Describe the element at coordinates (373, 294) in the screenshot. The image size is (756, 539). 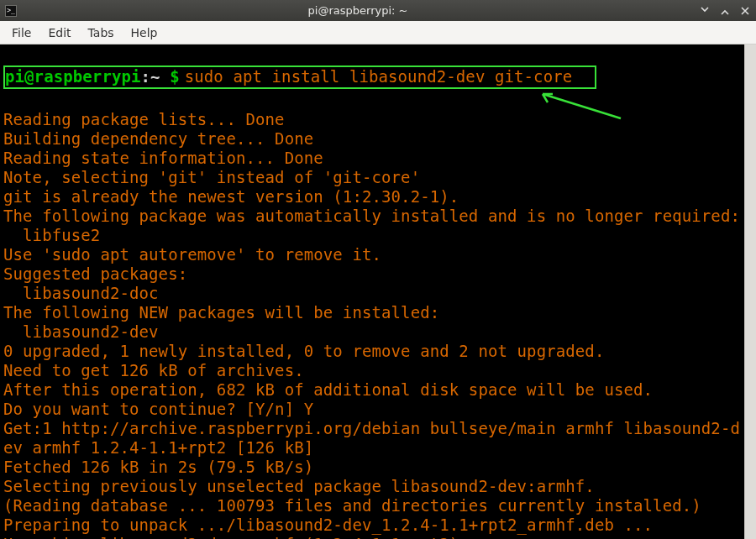
I see `output-line: libasound2-doc` at that location.